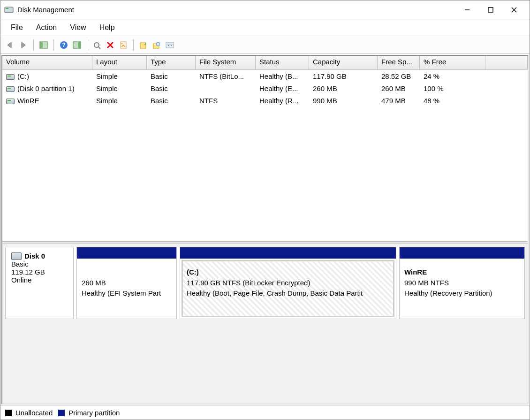 Image resolution: width=530 pixels, height=420 pixels. Describe the element at coordinates (28, 100) in the screenshot. I see `volume-name: WinRE` at that location.